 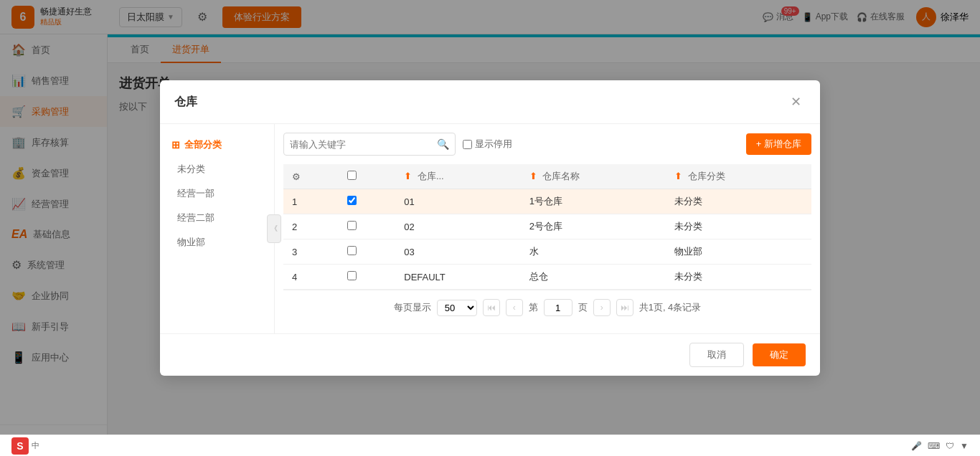 I want to click on row-name: 1号仓库, so click(x=594, y=202).